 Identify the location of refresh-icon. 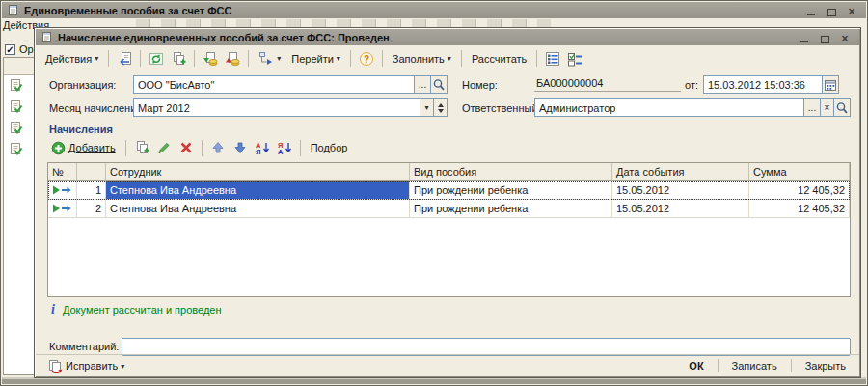
(156, 59).